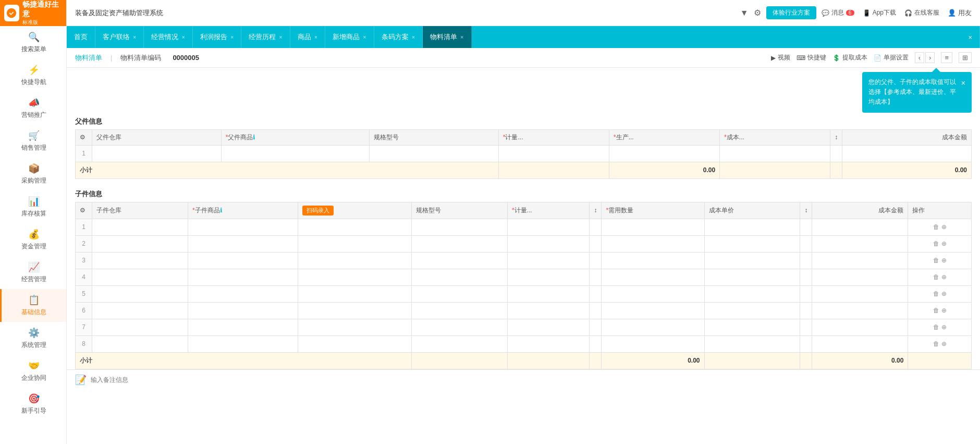 This screenshot has width=980, height=444. What do you see at coordinates (947, 57) in the screenshot?
I see `menu-icon: ≡` at bounding box center [947, 57].